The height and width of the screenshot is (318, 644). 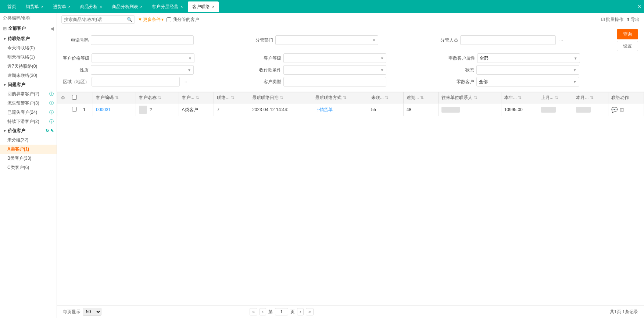 I want to click on th-last-contact-date: 最后联络日期 ⇅, so click(x=281, y=98).